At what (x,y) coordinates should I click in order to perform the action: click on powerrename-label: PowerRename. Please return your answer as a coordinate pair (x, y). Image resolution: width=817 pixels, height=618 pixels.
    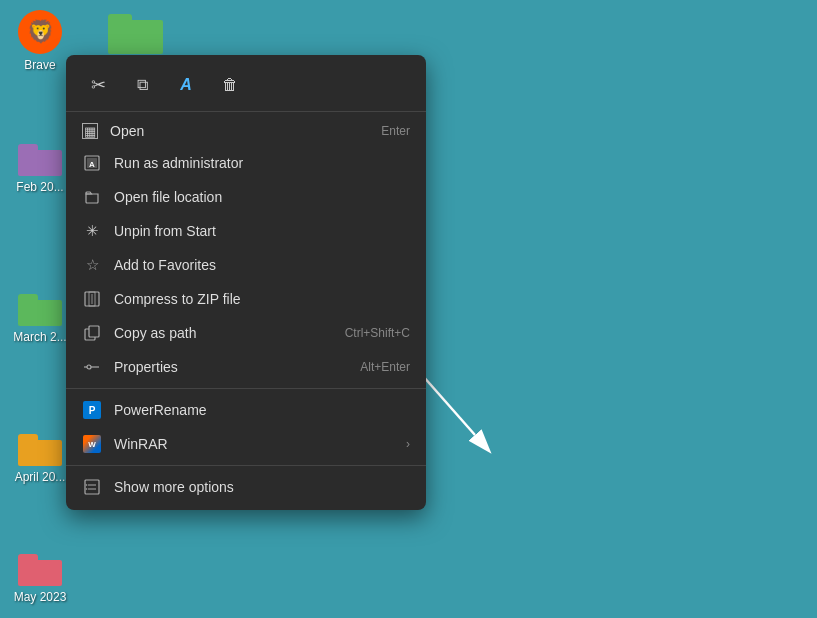
    Looking at the image, I should click on (262, 410).